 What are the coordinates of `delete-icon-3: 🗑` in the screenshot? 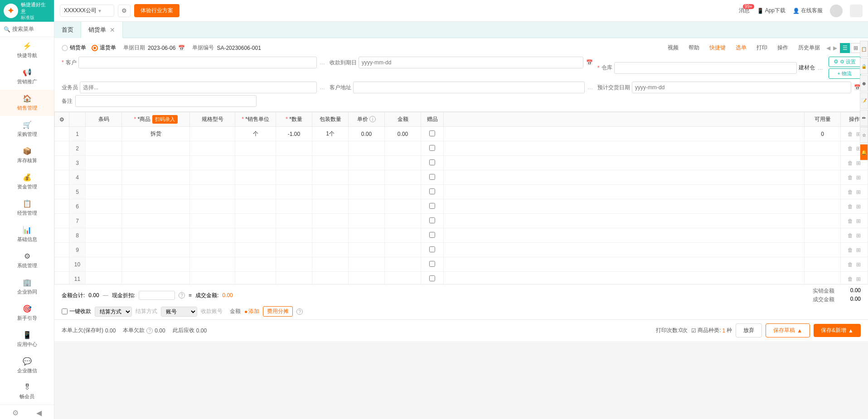 It's located at (850, 178).